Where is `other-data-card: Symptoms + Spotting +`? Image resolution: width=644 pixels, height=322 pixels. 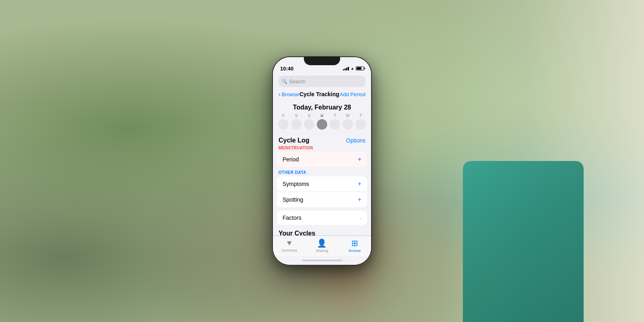
other-data-card: Symptoms + Spotting + is located at coordinates (322, 192).